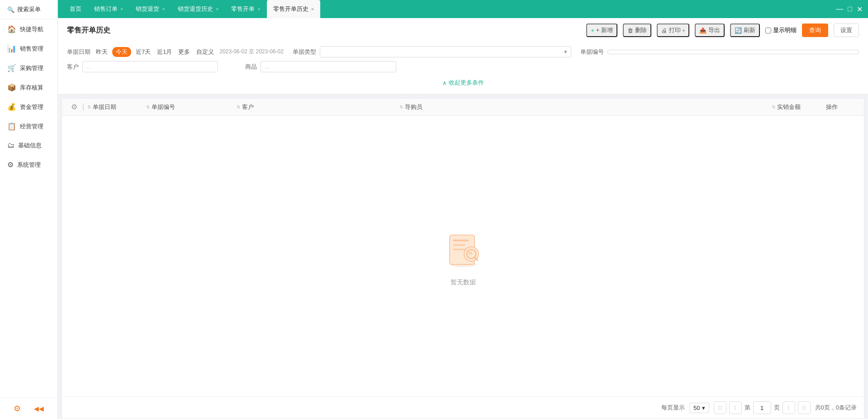  What do you see at coordinates (463, 408) in the screenshot?
I see `pagination: 每页显示 50 ▾ ⟨⟨ ⟨ 第 页 ⟩ ⟩⟩ 共0页，0条记录` at bounding box center [463, 408].